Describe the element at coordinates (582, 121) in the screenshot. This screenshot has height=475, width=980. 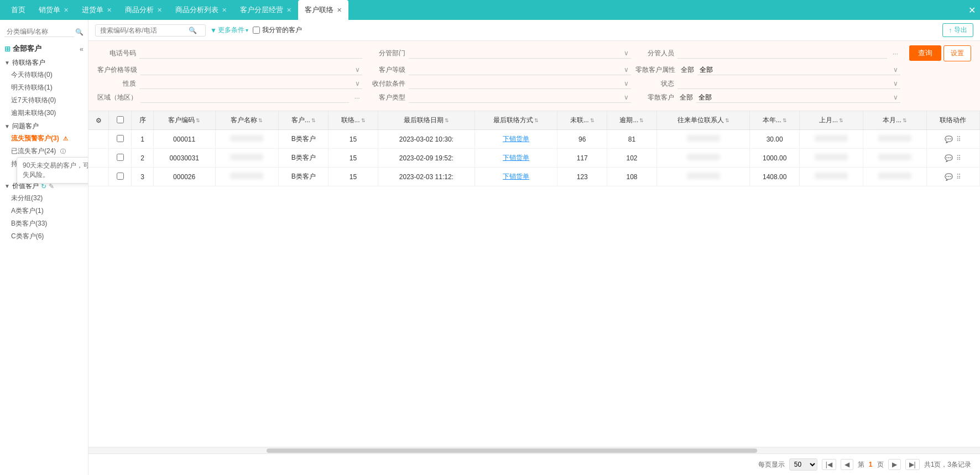
I see `th-unlisted: 未联...⇅` at that location.